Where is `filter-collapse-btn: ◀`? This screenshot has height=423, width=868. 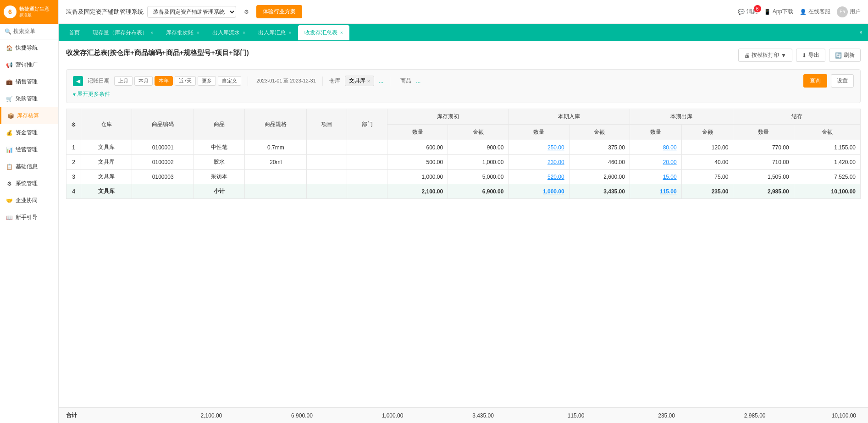
filter-collapse-btn: ◀ is located at coordinates (78, 81).